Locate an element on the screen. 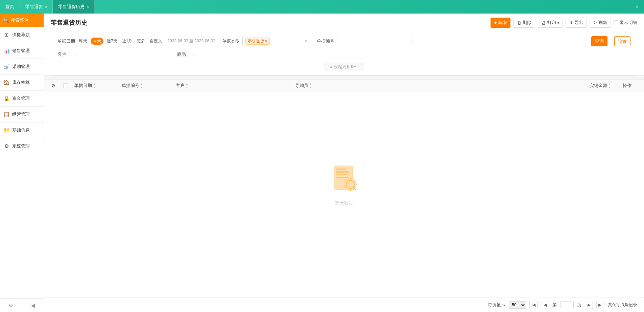  date-more: 更多 is located at coordinates (141, 41).